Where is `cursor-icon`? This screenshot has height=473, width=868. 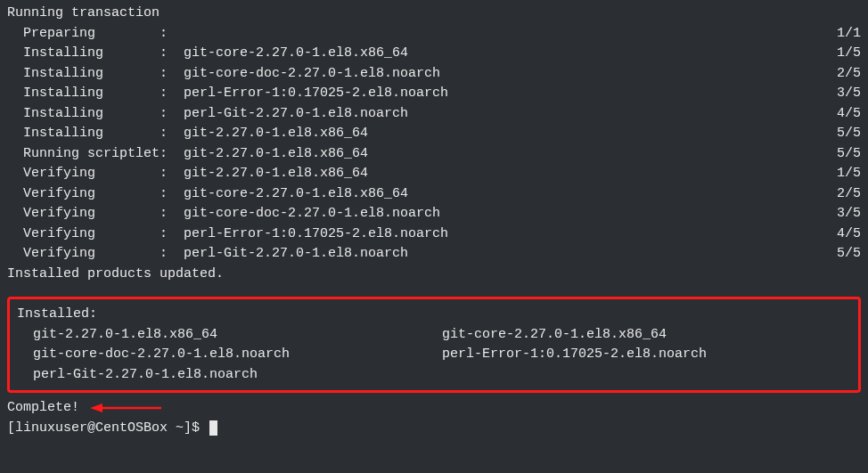
cursor-icon is located at coordinates (214, 428).